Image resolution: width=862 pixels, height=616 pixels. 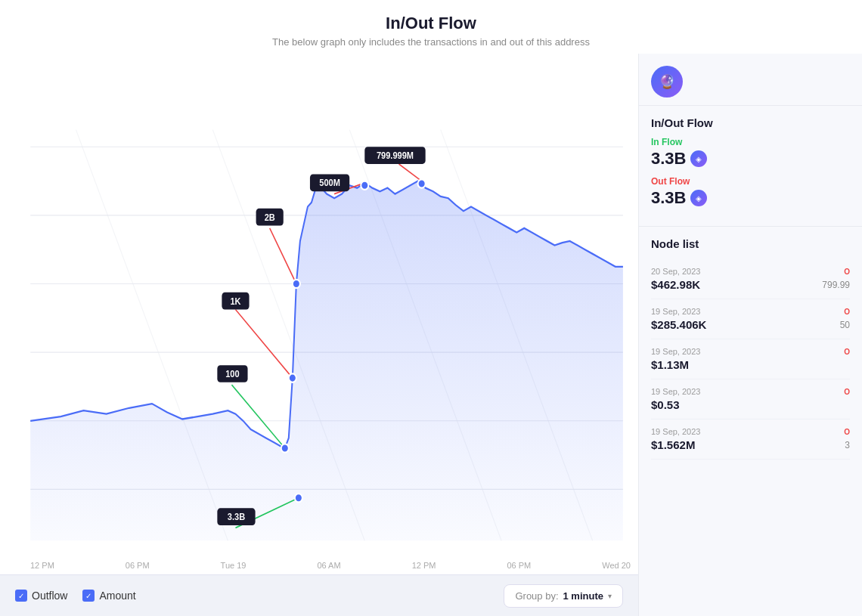 What do you see at coordinates (750, 360) in the screenshot?
I see `node-list-container: 20 Sep, 2023 O $462.98K 799.99 19 Sep, 2…` at bounding box center [750, 360].